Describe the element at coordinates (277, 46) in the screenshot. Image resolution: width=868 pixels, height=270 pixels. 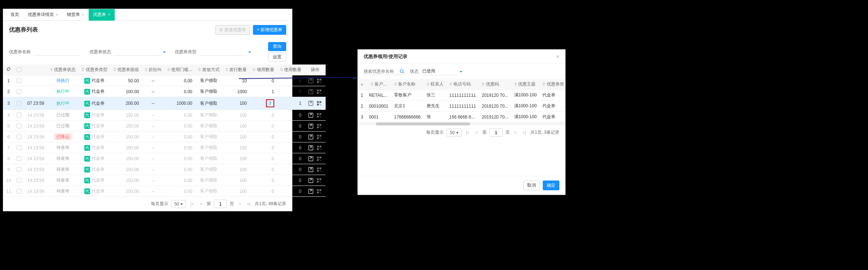
I see `query-button: 查询` at that location.